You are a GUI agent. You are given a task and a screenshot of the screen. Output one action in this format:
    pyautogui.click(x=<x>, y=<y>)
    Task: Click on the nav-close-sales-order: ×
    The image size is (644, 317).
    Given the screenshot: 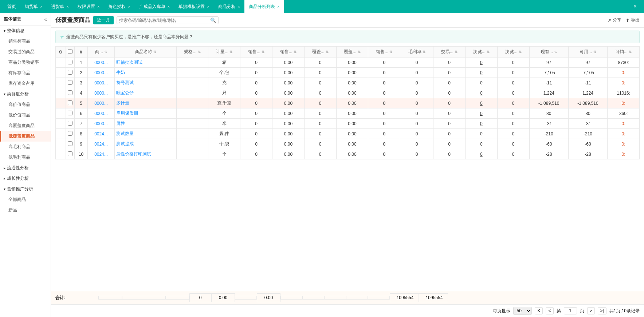 What is the action you would take?
    pyautogui.click(x=41, y=7)
    